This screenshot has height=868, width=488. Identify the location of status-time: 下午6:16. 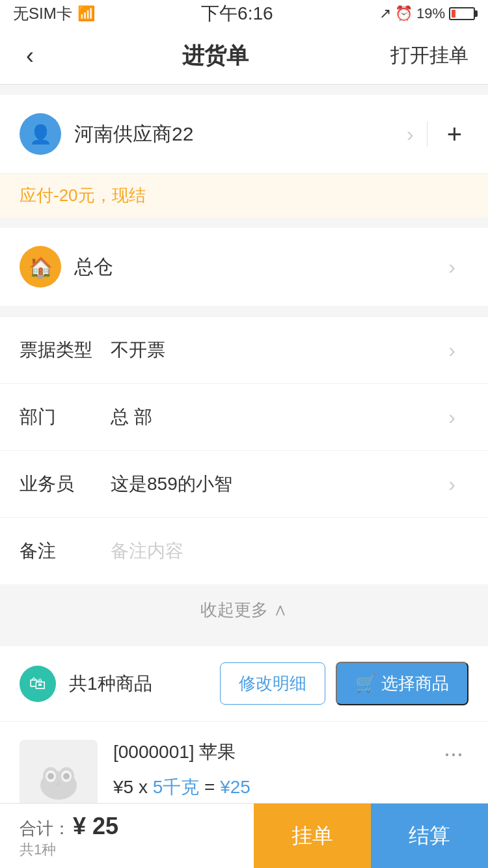
(237, 14).